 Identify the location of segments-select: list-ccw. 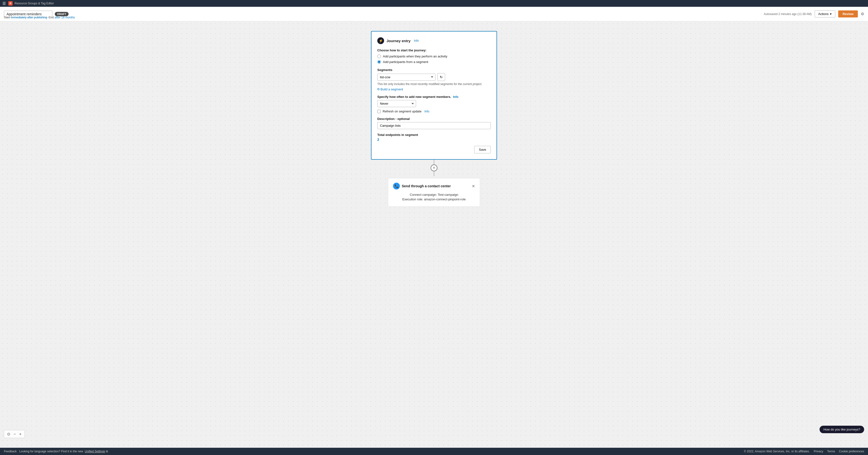
(406, 77).